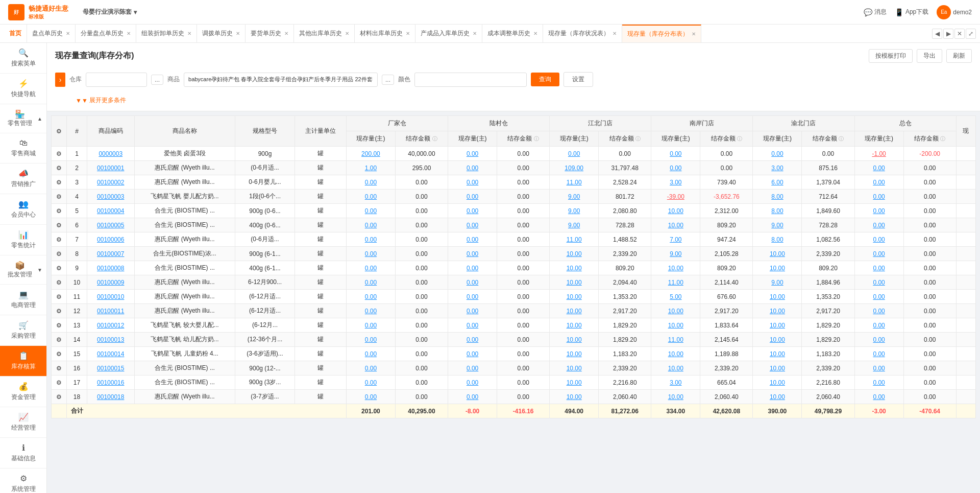  What do you see at coordinates (879, 211) in the screenshot?
I see `row-wt-qty: 0.00` at bounding box center [879, 211].